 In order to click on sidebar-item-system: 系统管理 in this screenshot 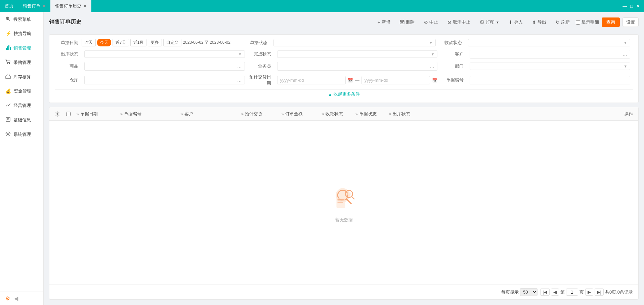, I will do `click(22, 135)`.